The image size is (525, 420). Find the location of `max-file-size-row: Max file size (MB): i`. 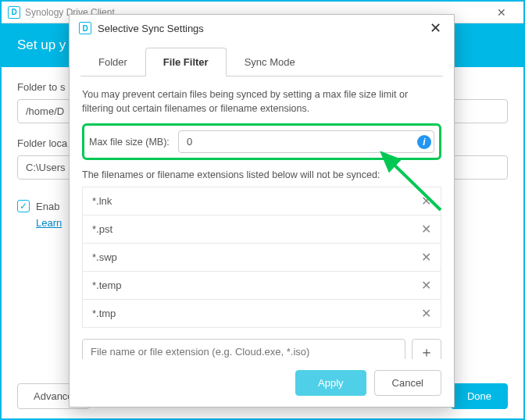

max-file-size-row: Max file size (MB): i is located at coordinates (262, 142).